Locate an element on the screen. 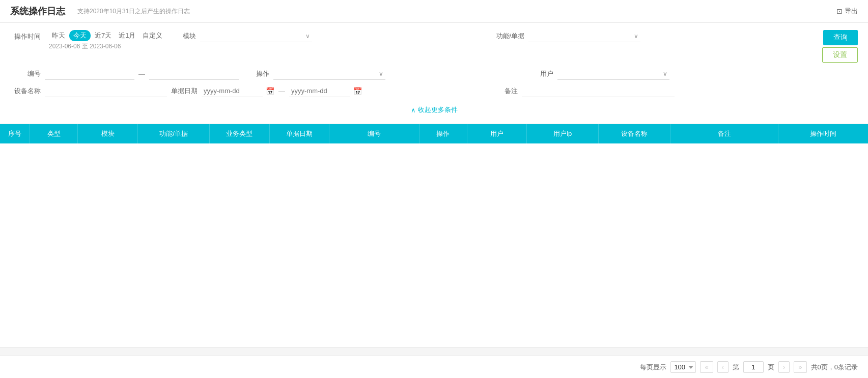 Image resolution: width=868 pixels, height=378 pixels. device-input is located at coordinates (106, 91).